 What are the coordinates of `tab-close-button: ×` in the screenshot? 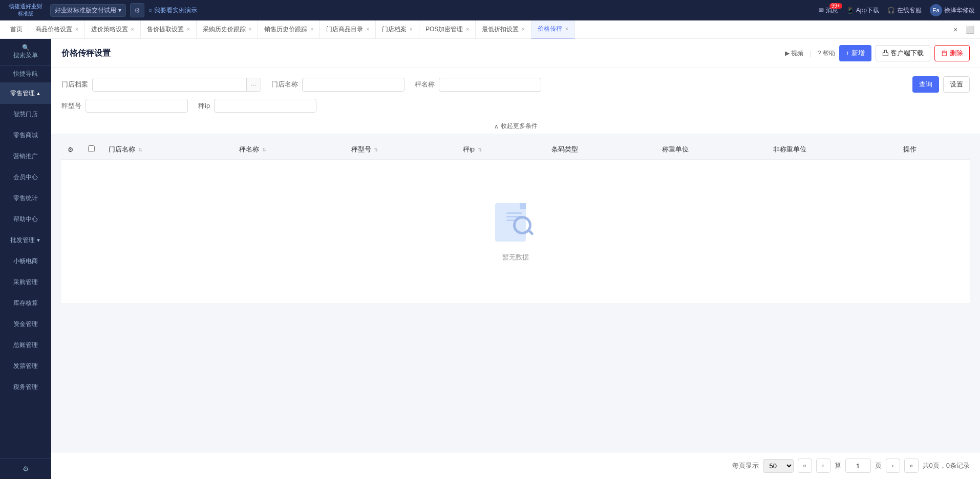 It's located at (955, 30).